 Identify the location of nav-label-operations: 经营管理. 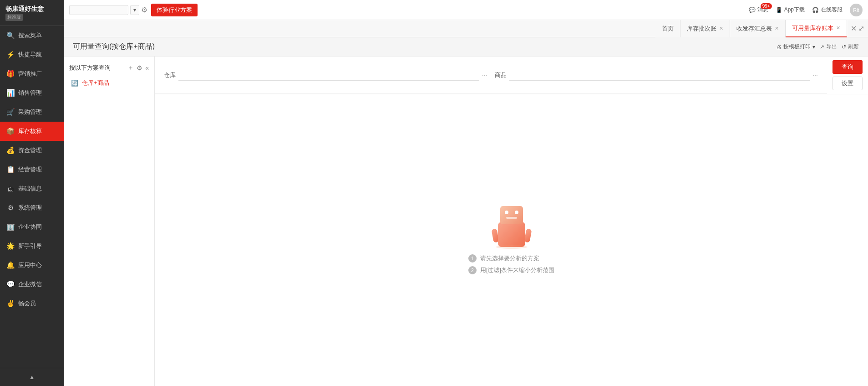
(30, 170).